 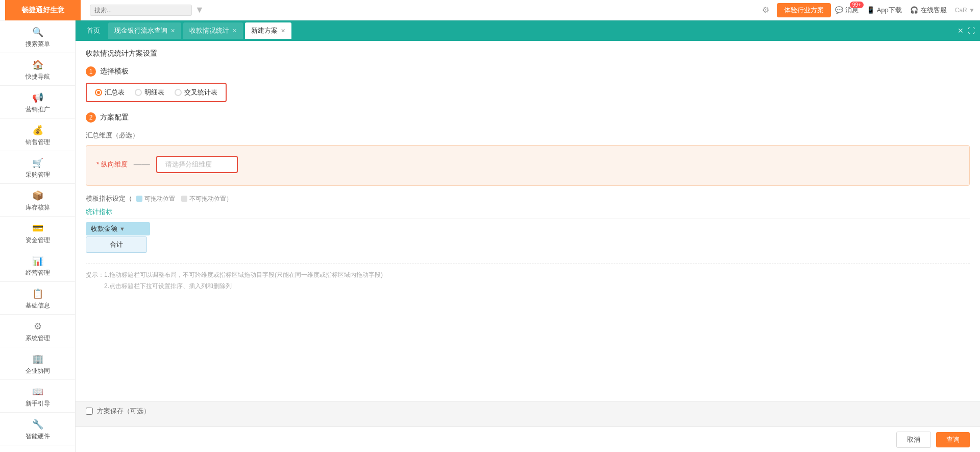 I want to click on search-input, so click(x=141, y=10).